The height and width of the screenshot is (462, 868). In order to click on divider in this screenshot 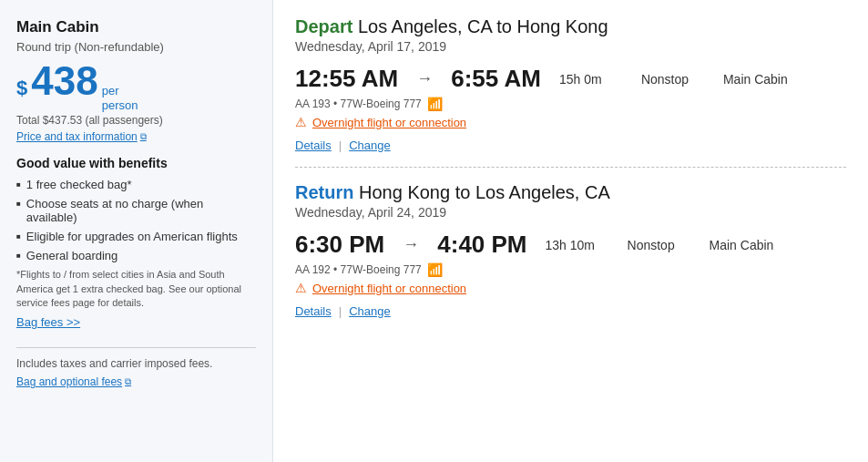, I will do `click(137, 348)`.